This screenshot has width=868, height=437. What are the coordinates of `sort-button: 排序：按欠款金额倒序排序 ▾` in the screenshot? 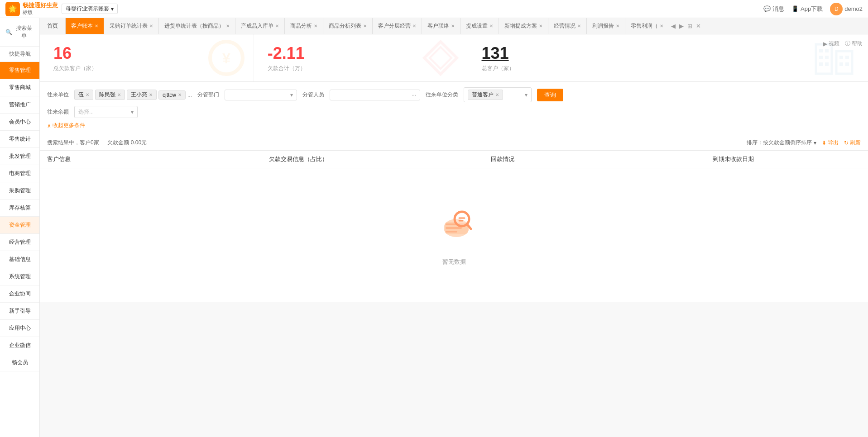 It's located at (782, 143).